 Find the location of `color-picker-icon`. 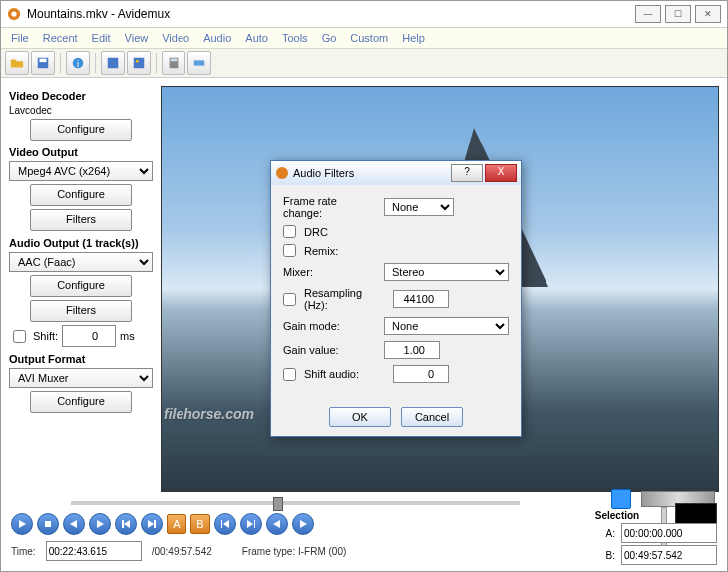

color-picker-icon is located at coordinates (621, 499).